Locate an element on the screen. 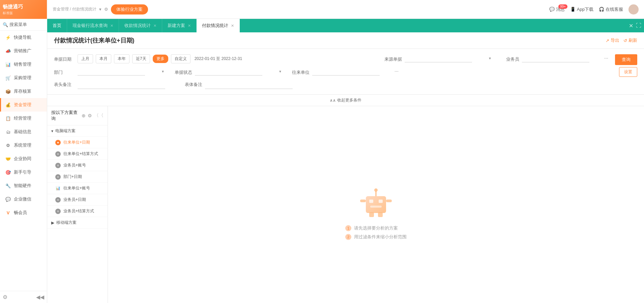  staff-label: 业务员 is located at coordinates (506, 58).